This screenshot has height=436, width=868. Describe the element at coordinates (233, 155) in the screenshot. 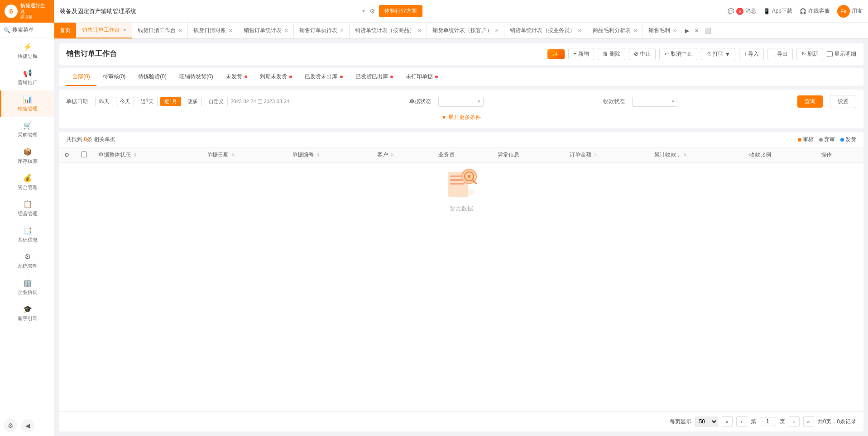

I see `date-sort-icon: ⇅` at that location.